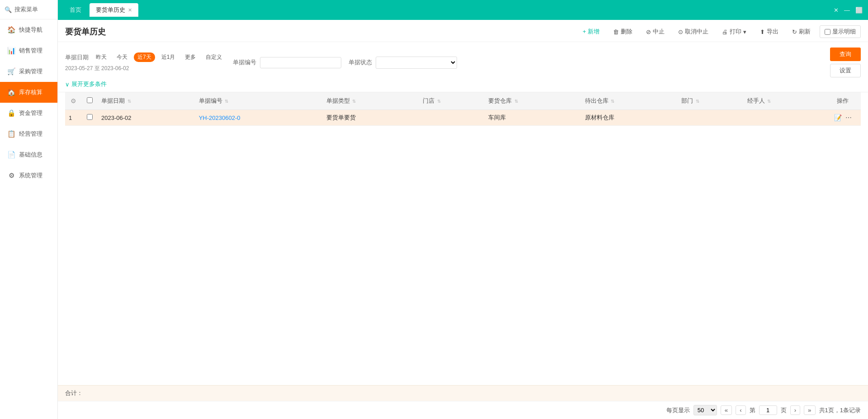 This screenshot has width=868, height=419. Describe the element at coordinates (711, 118) in the screenshot. I see `cell-department` at that location.